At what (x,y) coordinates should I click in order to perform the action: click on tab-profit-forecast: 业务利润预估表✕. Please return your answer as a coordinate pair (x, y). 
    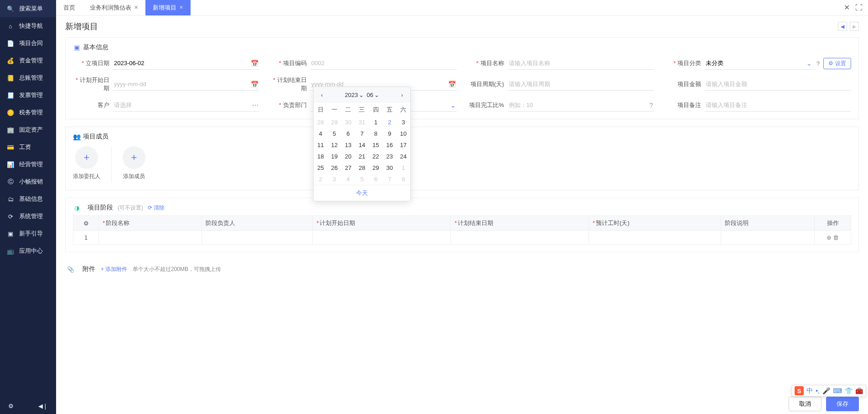
    Looking at the image, I should click on (114, 8).